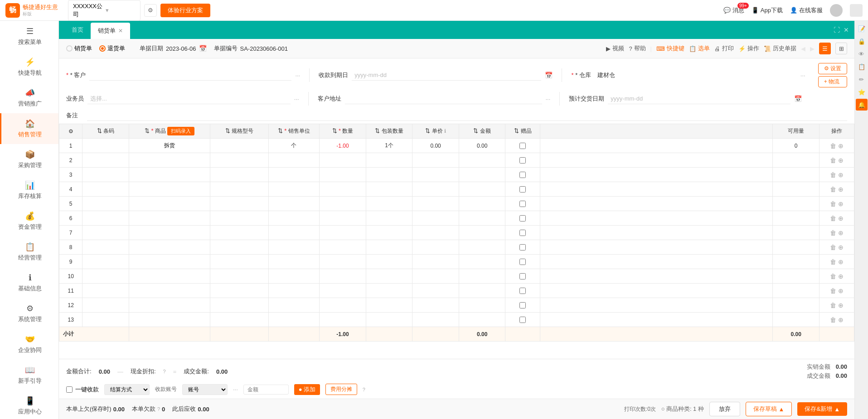 The image size is (868, 419). I want to click on th-settings: ⚙, so click(71, 131).